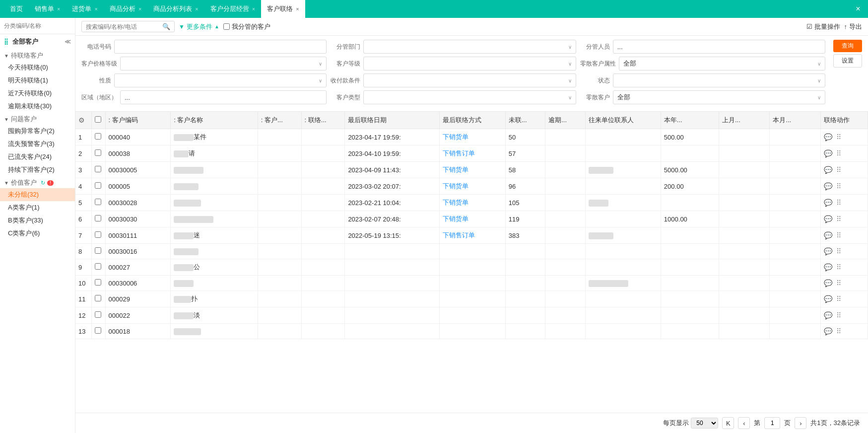 This screenshot has width=868, height=433. What do you see at coordinates (81, 120) in the screenshot?
I see `gear-icon: ⚙` at bounding box center [81, 120].